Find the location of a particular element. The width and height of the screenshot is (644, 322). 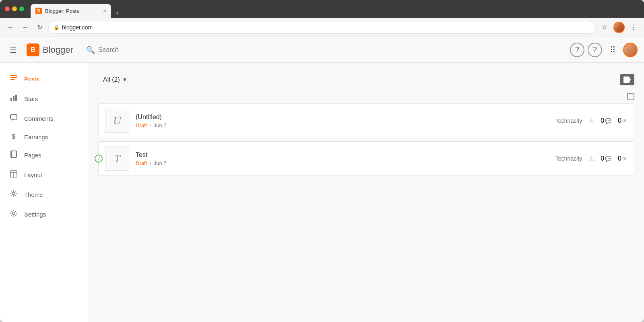

toolbar-actions: ☆ ⋮ is located at coordinates (619, 27).